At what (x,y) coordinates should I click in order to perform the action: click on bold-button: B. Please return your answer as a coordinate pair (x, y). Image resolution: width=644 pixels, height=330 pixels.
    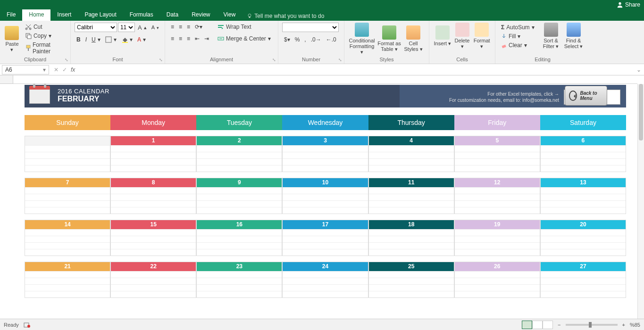
    Looking at the image, I should click on (78, 40).